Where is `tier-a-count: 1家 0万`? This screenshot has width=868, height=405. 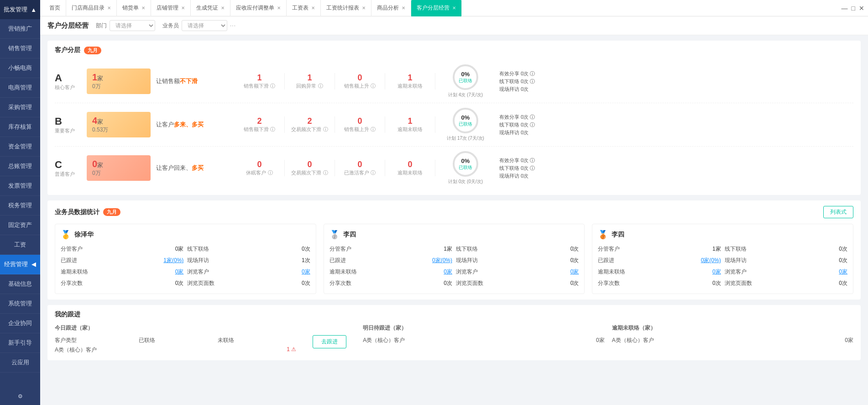 tier-a-count: 1家 0万 is located at coordinates (119, 81).